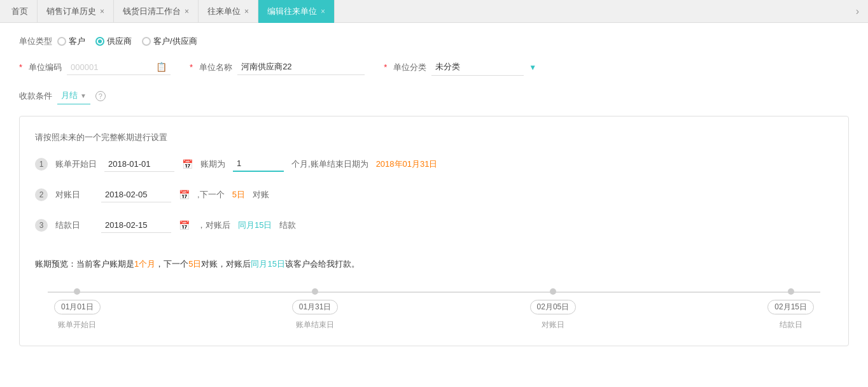 This screenshot has height=387, width=868. What do you see at coordinates (301, 67) in the screenshot?
I see `unit-name-input` at bounding box center [301, 67].